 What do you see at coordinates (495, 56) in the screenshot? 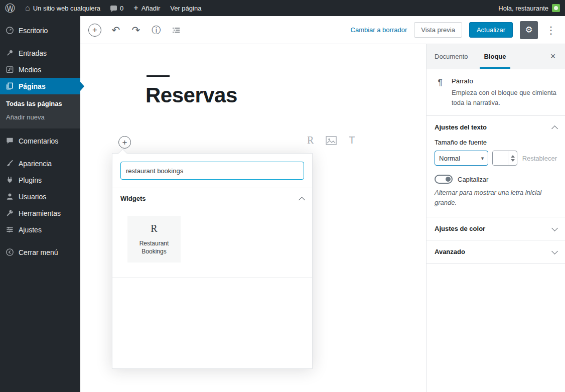
I see `tab-bloque: Bloque` at bounding box center [495, 56].